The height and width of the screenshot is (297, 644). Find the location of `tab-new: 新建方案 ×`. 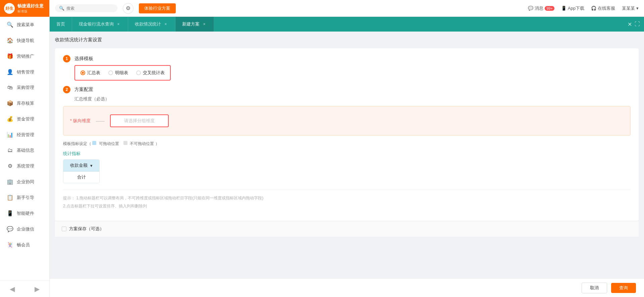

tab-new: 新建方案 × is located at coordinates (195, 24).